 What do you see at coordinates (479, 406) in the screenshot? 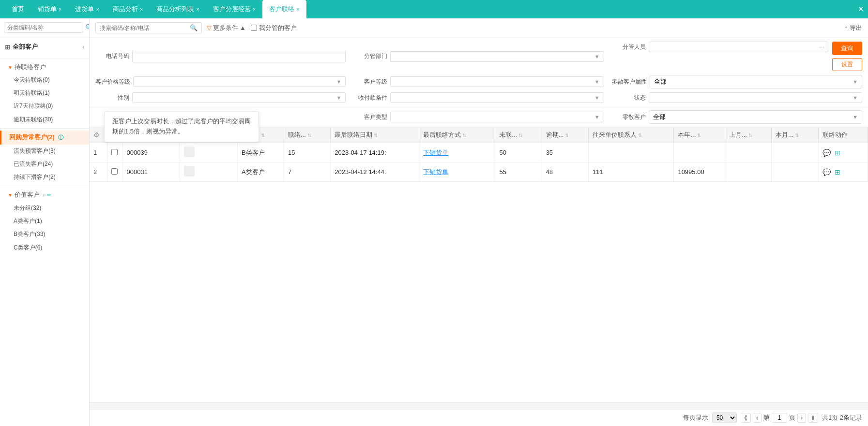
I see `horizontal-scrollbar` at bounding box center [479, 406].